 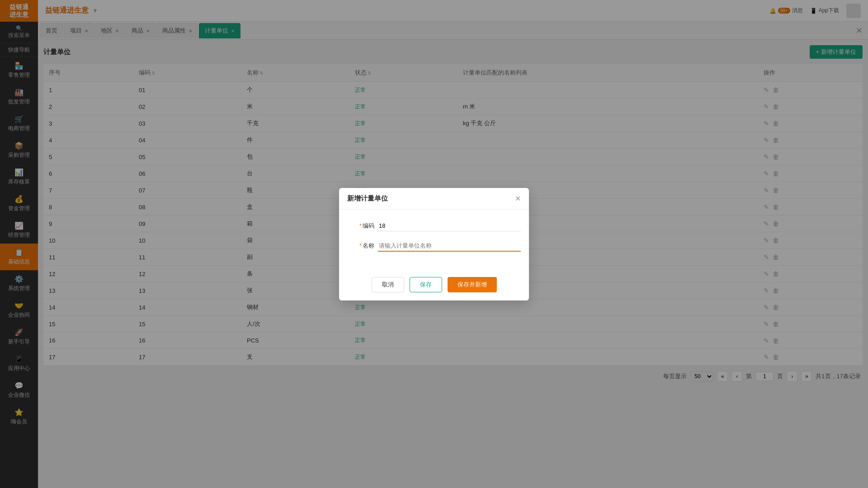 I want to click on code-form-row: *编码, so click(x=434, y=226).